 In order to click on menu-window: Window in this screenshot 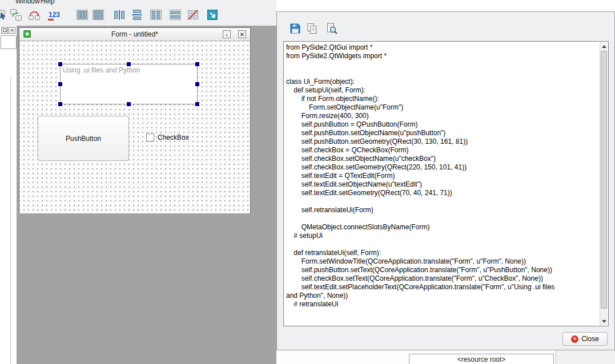, I will do `click(27, 2)`.